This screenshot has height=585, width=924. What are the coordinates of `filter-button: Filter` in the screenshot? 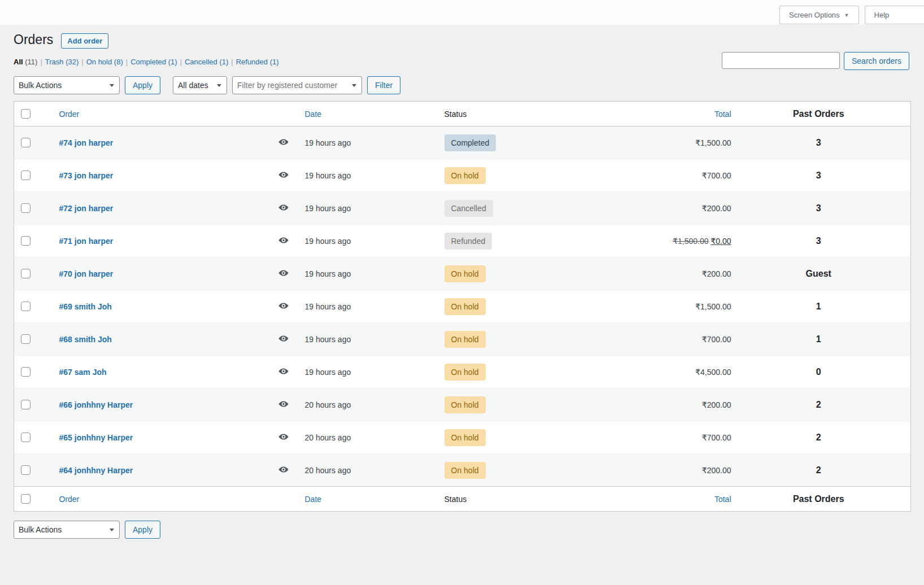 It's located at (384, 85).